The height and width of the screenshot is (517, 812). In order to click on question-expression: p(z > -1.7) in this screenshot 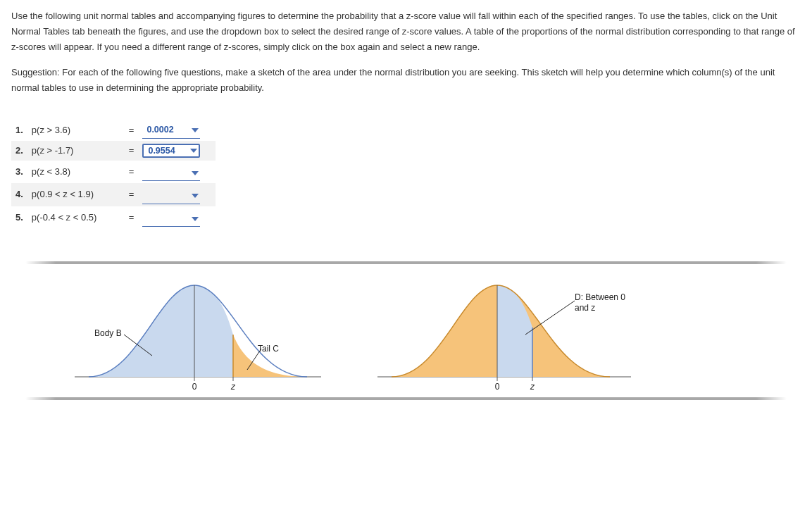, I will do `click(76, 151)`.